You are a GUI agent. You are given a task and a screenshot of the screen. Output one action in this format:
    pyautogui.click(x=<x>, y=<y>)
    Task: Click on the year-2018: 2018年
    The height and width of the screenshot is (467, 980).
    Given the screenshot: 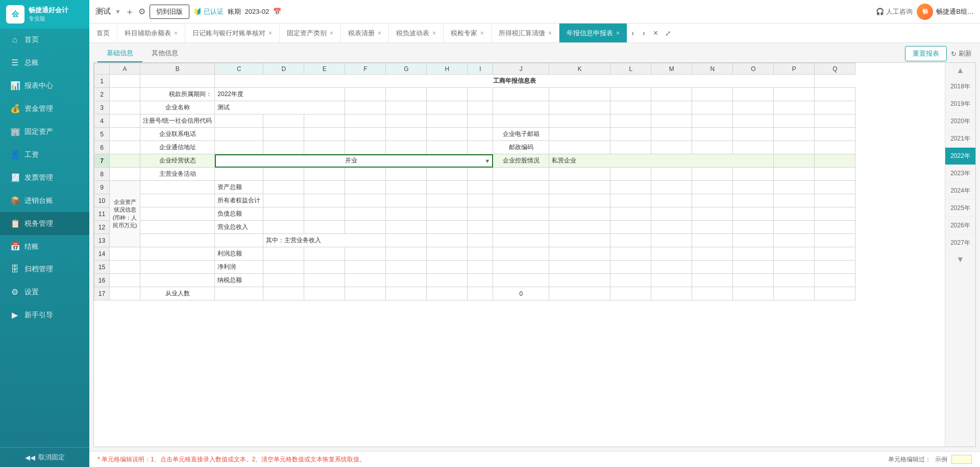 What is the action you would take?
    pyautogui.click(x=961, y=87)
    